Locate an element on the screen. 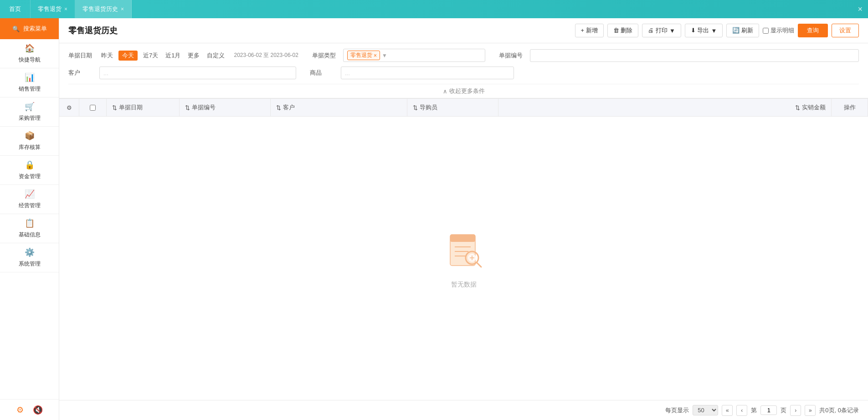 The height and width of the screenshot is (420, 868). print-button: 🖨 打印 ▼ is located at coordinates (662, 31).